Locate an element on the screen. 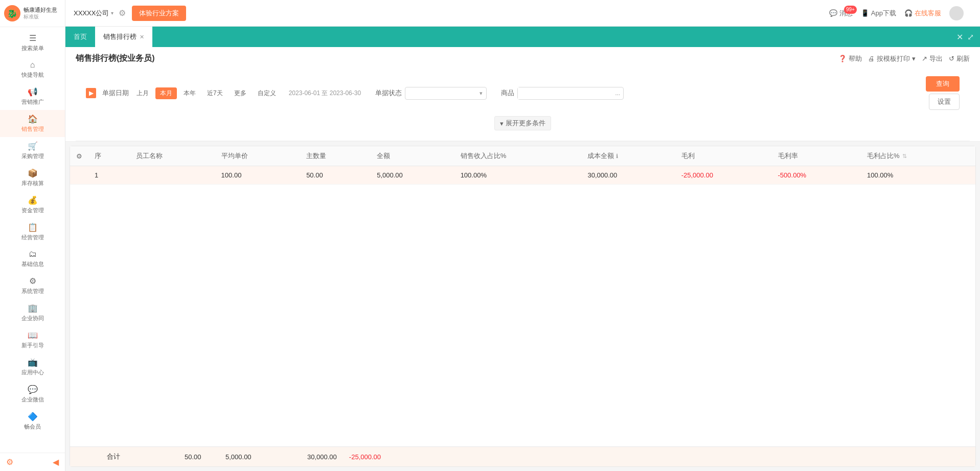 Image resolution: width=980 pixels, height=471 pixels. date-btn-last-month: 上月 is located at coordinates (143, 93).